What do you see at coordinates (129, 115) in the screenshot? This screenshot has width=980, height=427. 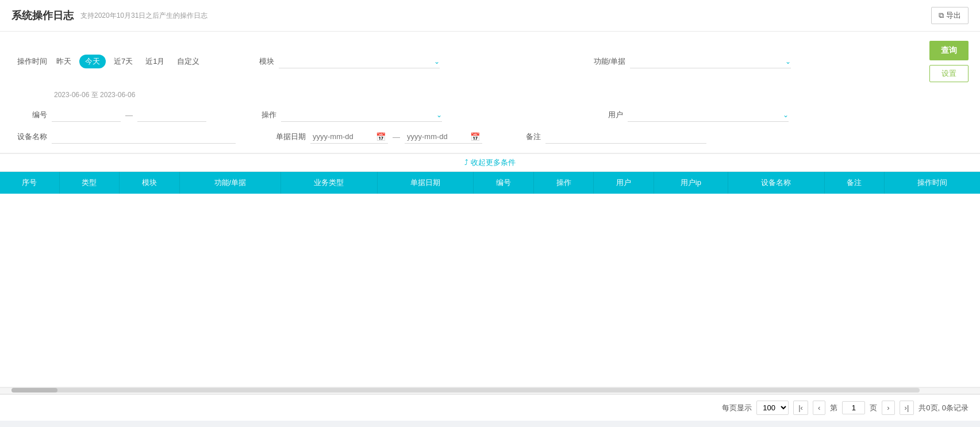 I see `num-dash: —` at bounding box center [129, 115].